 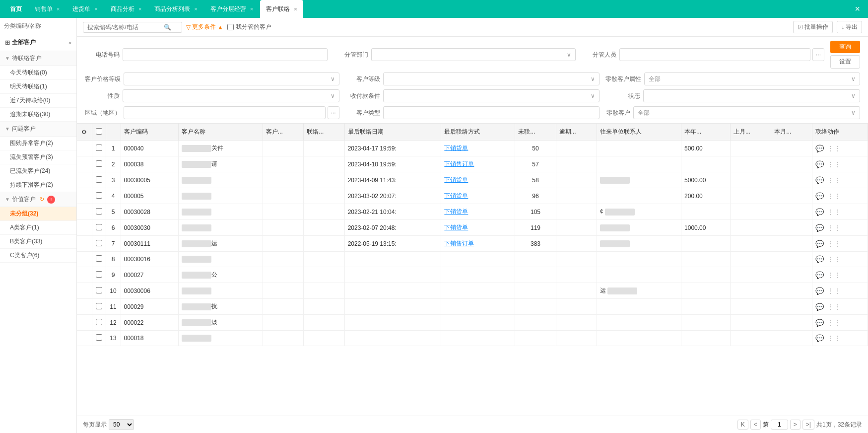 What do you see at coordinates (140, 9) in the screenshot?
I see `close-goods-analysis-icon: ×` at bounding box center [140, 9].